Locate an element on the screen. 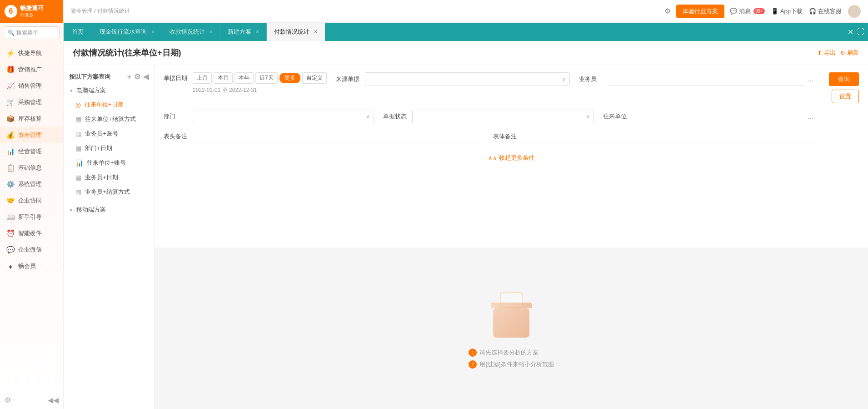 The image size is (868, 409). dept-select: ∨ is located at coordinates (284, 116).